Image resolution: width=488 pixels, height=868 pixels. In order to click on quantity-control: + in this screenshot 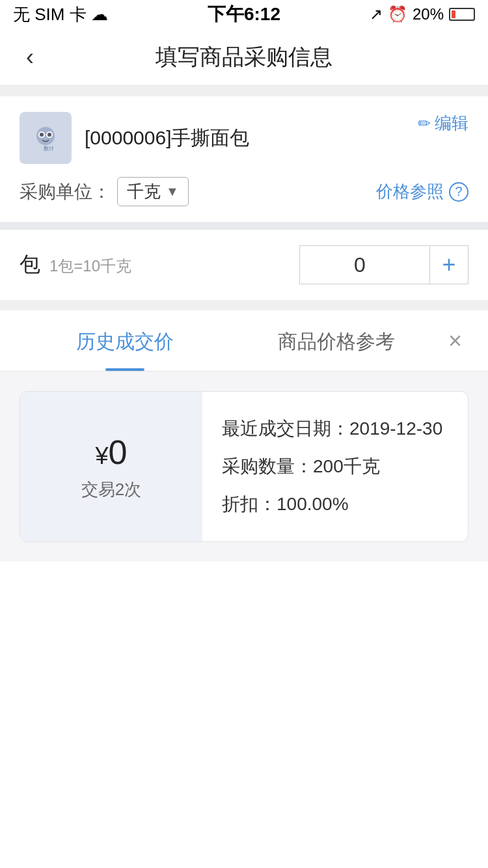, I will do `click(384, 265)`.